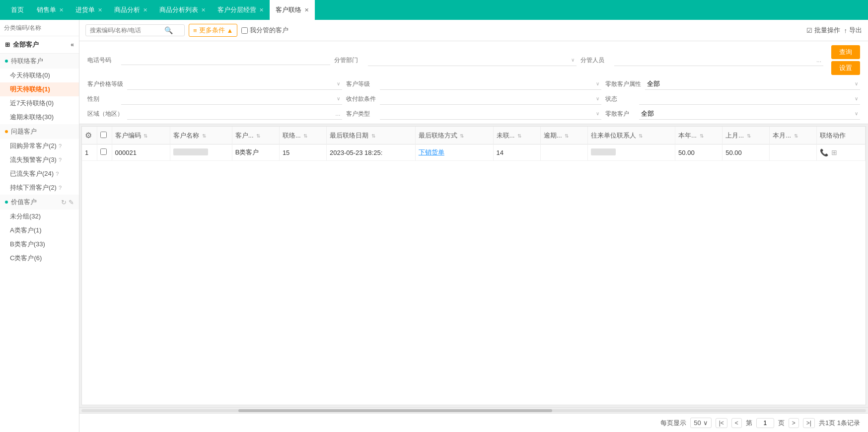  I want to click on page-number-input, so click(765, 423).